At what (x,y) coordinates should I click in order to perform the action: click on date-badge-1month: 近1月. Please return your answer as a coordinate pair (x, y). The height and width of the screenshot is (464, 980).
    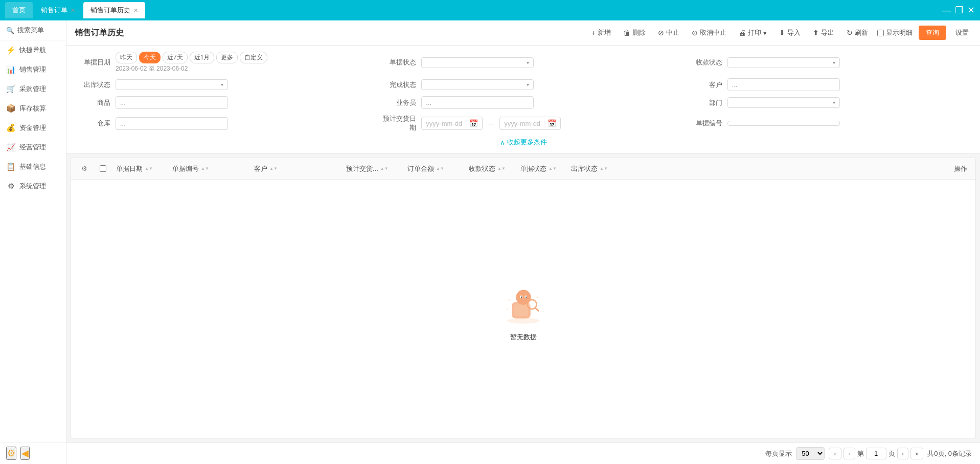
    Looking at the image, I should click on (202, 57).